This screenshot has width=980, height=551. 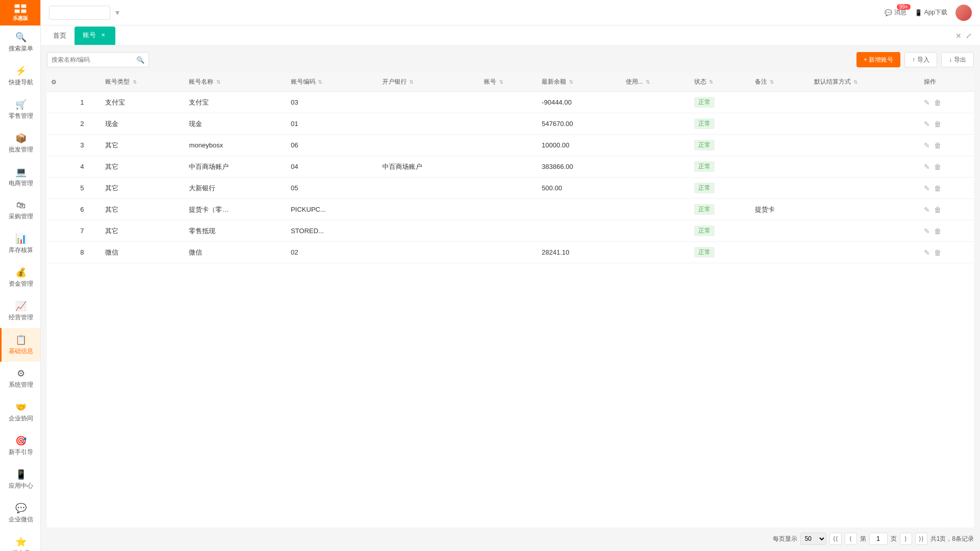 What do you see at coordinates (938, 103) in the screenshot?
I see `delete-button-0: 🗑` at bounding box center [938, 103].